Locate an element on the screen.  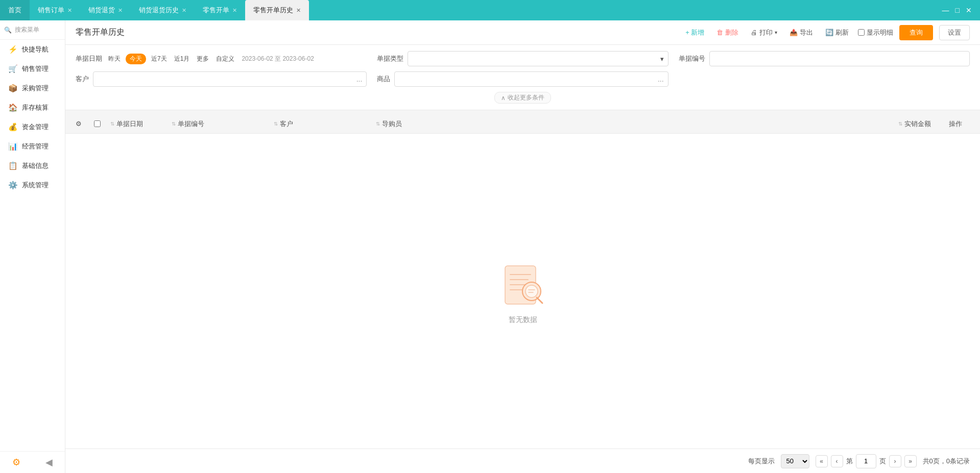
page-title: 零售开单历史 is located at coordinates (100, 33).